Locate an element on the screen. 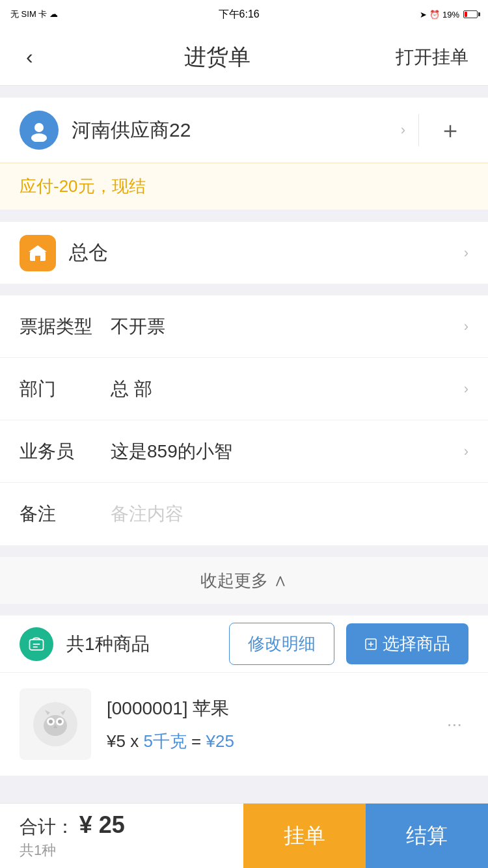  status-battery: ➤ ⏰ 19% is located at coordinates (449, 14).